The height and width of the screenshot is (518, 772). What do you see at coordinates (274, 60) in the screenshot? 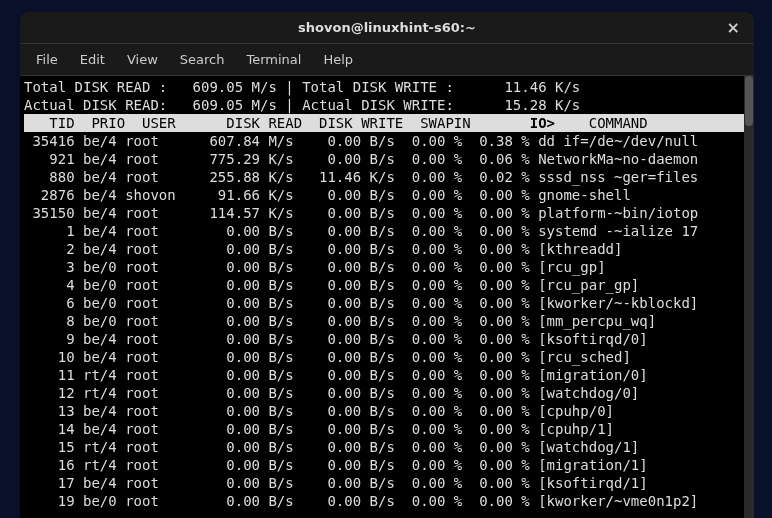
I see `menu-terminal: Terminal` at bounding box center [274, 60].